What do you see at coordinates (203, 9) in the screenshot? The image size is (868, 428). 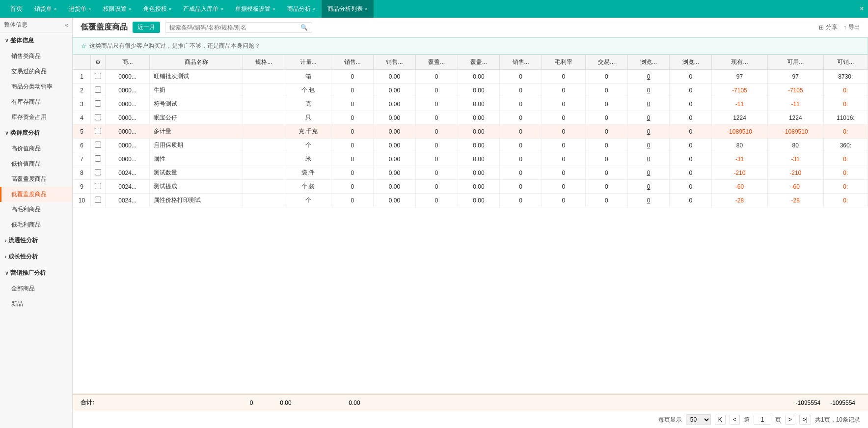 I see `nav-finished-goods: 产成品入库单 ×` at bounding box center [203, 9].